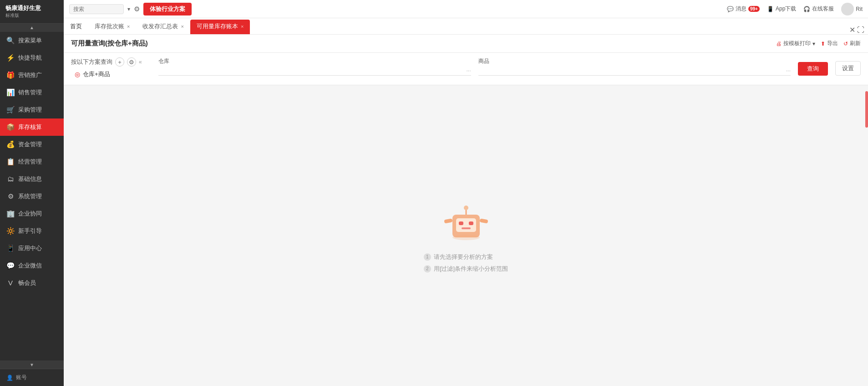 Image resolution: width=868 pixels, height=386 pixels. I want to click on print-btn: 🖨 按模板打印 ▾, so click(796, 44).